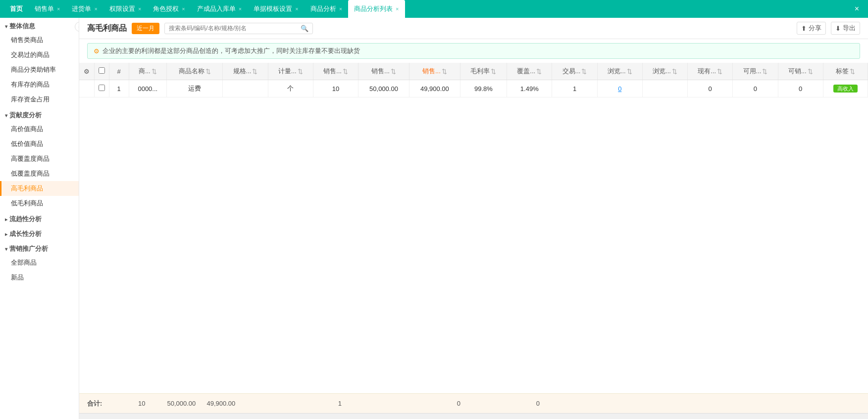  Describe the element at coordinates (125, 9) in the screenshot. I see `nav-item-permission: 权限设置 ×` at that location.